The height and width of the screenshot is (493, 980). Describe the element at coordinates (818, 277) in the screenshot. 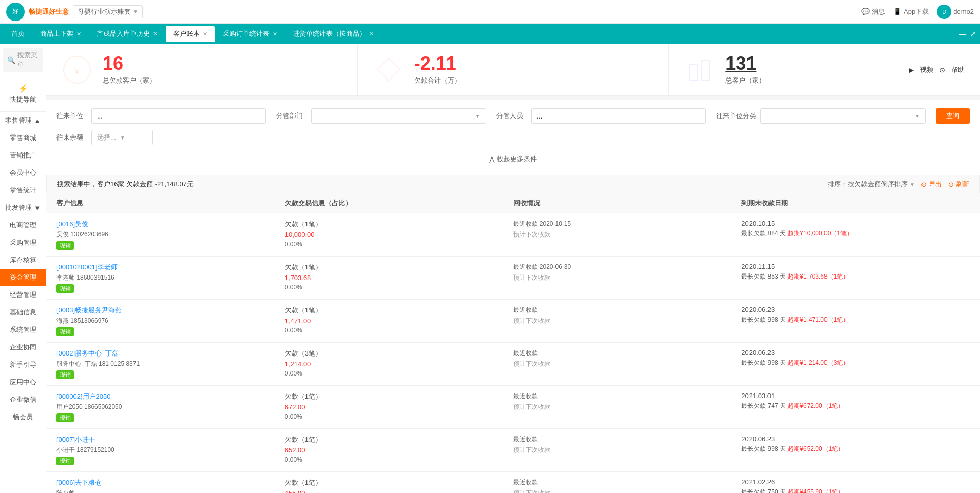

I see `overdue-amount-link: 超期¥1,703.68（1笔）` at that location.